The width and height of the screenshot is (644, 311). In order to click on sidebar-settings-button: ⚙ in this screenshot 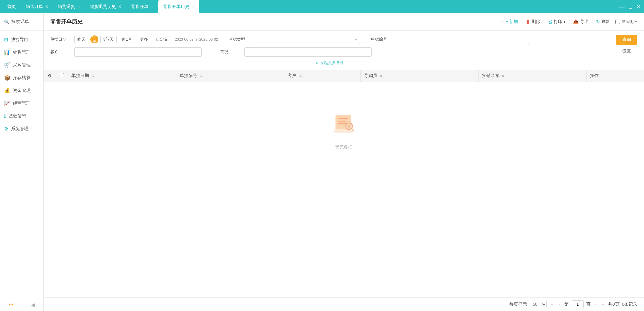, I will do `click(11, 305)`.